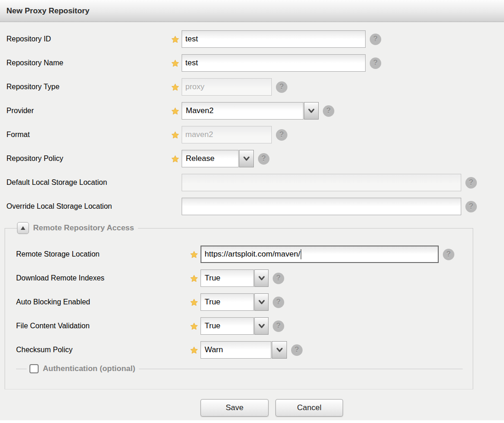 This screenshot has height=423, width=504. What do you see at coordinates (97, 326) in the screenshot?
I see `file-content-validation-label: File Content Validation` at bounding box center [97, 326].